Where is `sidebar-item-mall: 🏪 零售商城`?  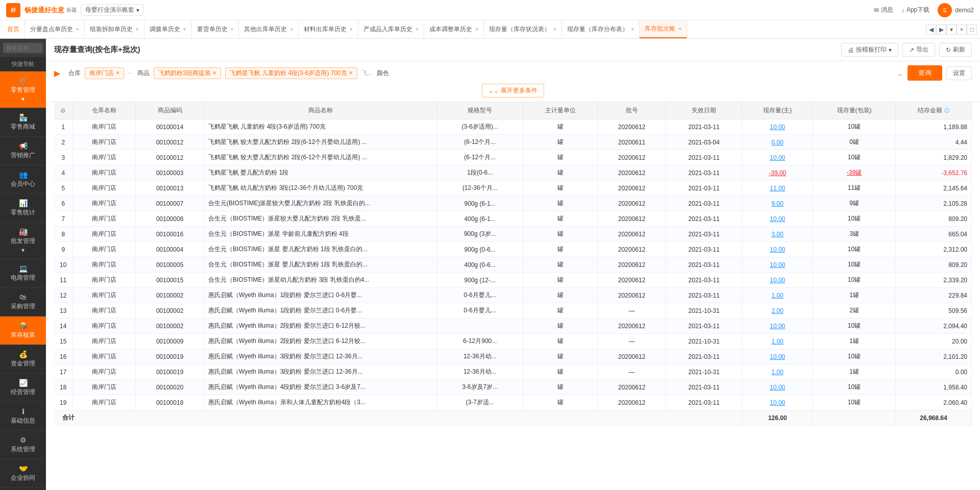
sidebar-item-mall: 🏪 零售商城 is located at coordinates (23, 122).